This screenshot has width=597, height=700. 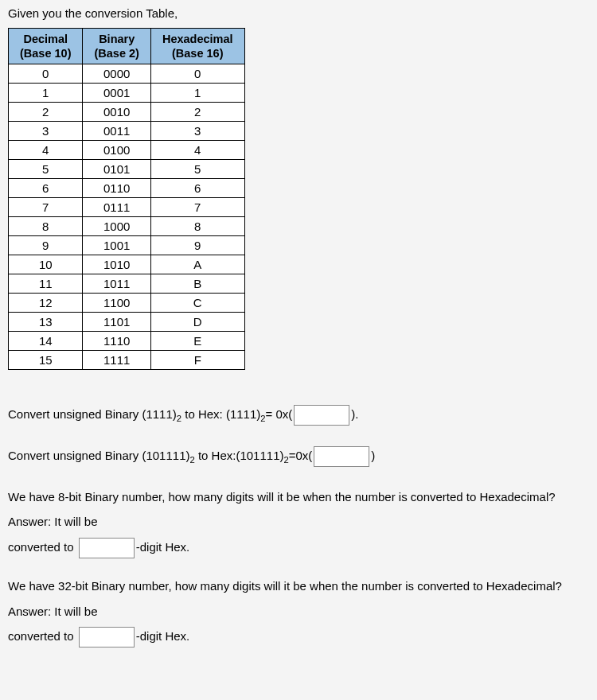 What do you see at coordinates (298, 13) in the screenshot?
I see `intro-text: Given you the conversion Table,` at bounding box center [298, 13].